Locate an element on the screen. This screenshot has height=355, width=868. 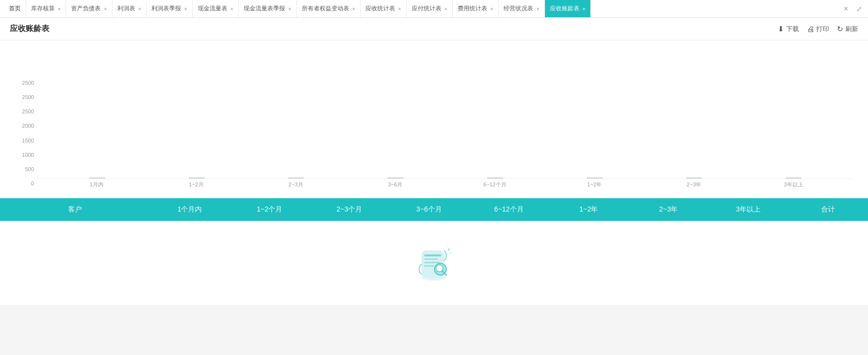
tab-close-ap-stat: × is located at coordinates (446, 9).